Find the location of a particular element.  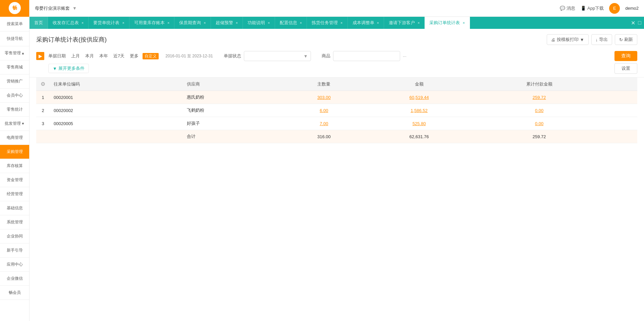

tabbar: 首页 收发存汇总表 × 要货单统计表 × 可用量库存账本 × 保质期查询 × 超… is located at coordinates (337, 23).